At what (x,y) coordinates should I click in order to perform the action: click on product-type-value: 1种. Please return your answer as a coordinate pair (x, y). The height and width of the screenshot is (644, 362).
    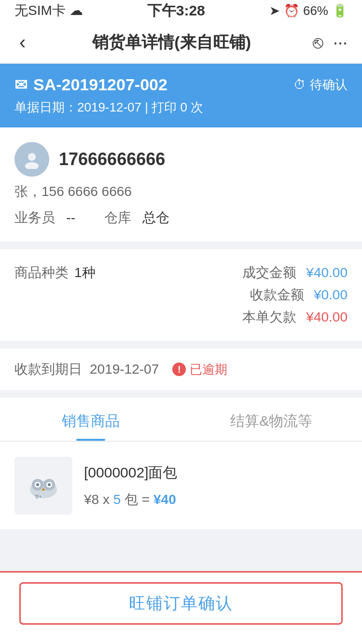
    Looking at the image, I should click on (85, 273).